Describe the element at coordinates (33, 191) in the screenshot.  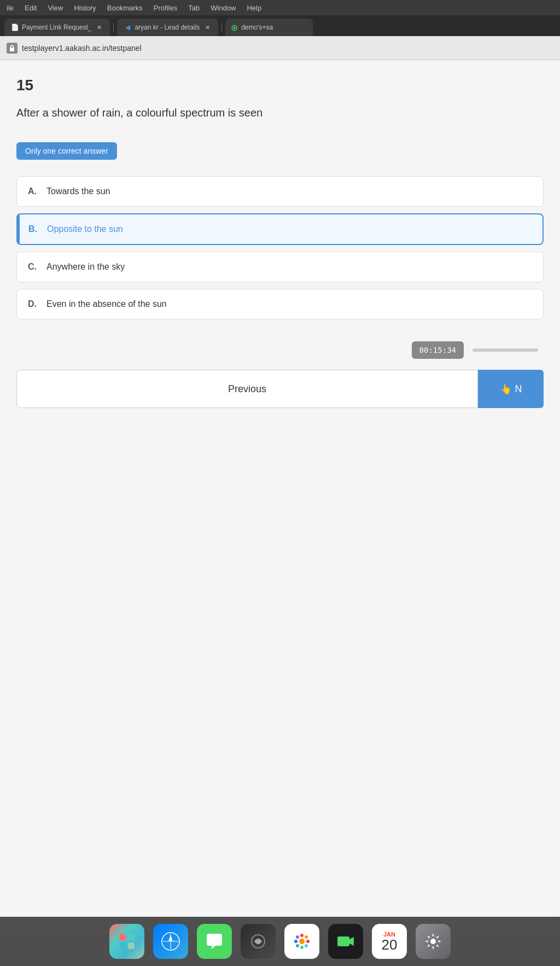
I see `option-a-label: A.` at that location.